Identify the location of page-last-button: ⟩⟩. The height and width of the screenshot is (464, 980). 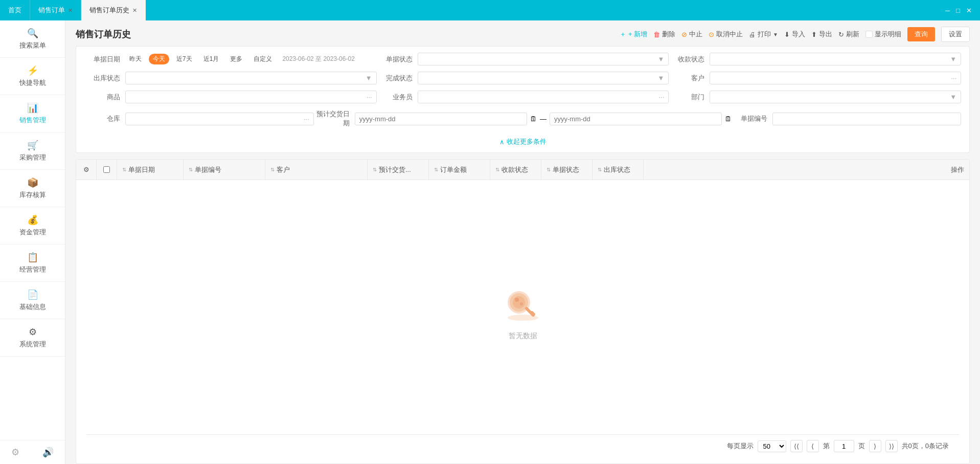
(892, 446).